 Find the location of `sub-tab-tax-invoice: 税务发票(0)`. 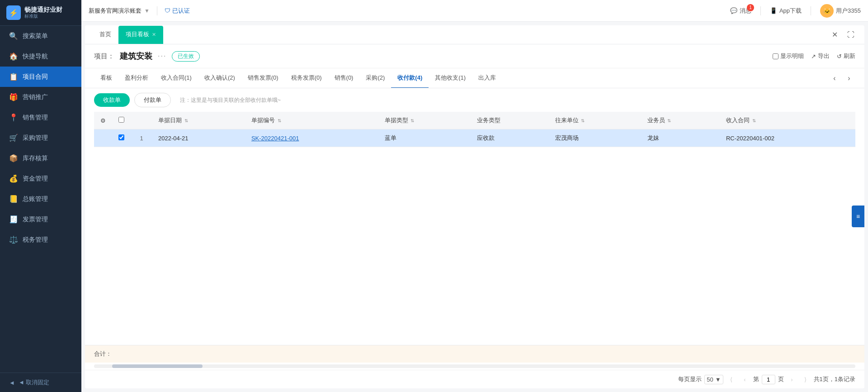

sub-tab-tax-invoice: 税务发票(0) is located at coordinates (307, 78).